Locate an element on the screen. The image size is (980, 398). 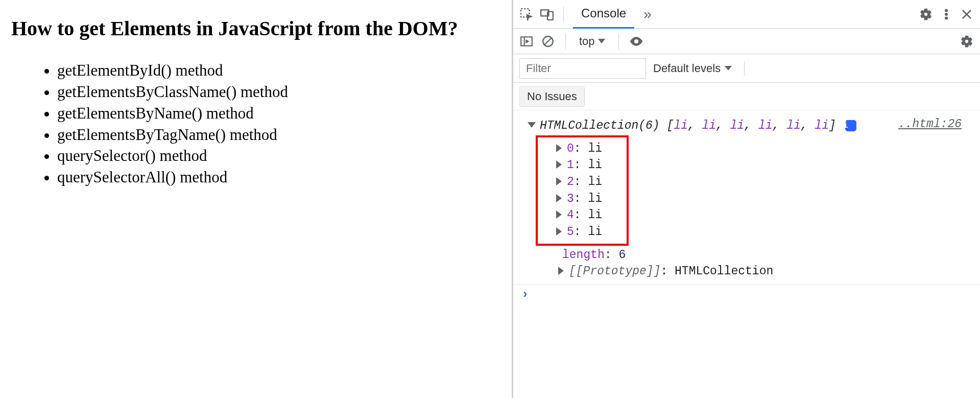
execution-context-label: top is located at coordinates (587, 41).